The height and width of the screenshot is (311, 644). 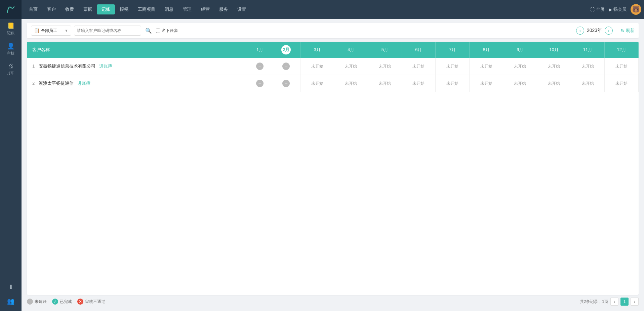 What do you see at coordinates (452, 50) in the screenshot?
I see `col-m7: 7月` at bounding box center [452, 50].